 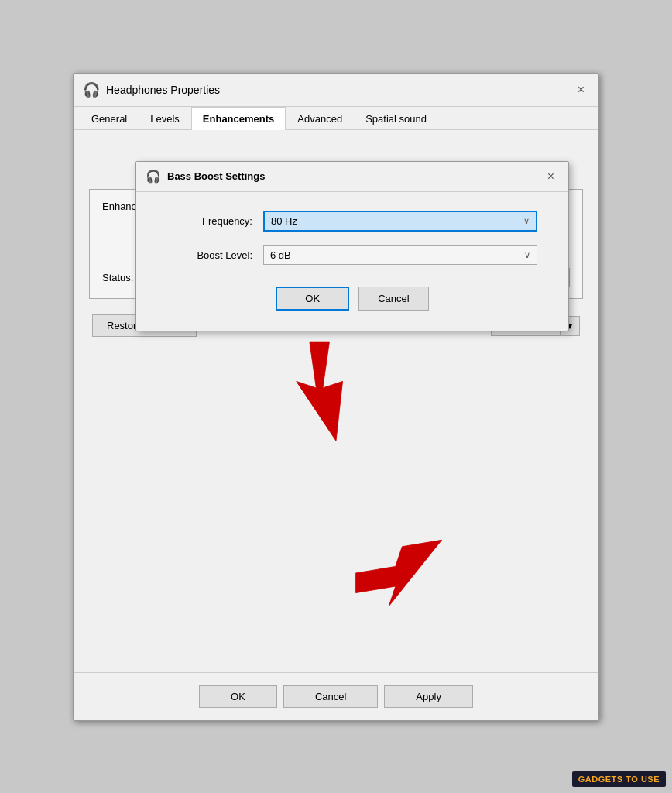 I want to click on main-bottom-buttons: OK Cancel Apply, so click(x=336, y=696).